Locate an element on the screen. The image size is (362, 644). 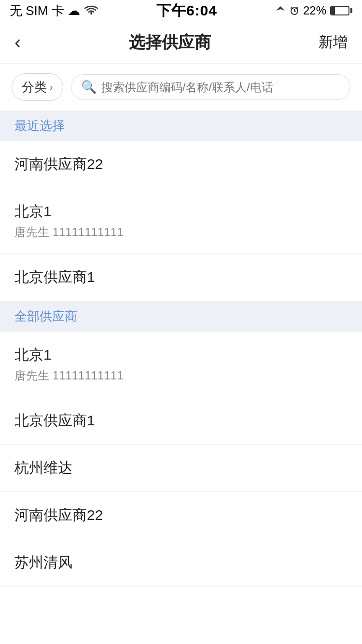
category-button: 分类 › is located at coordinates (38, 87).